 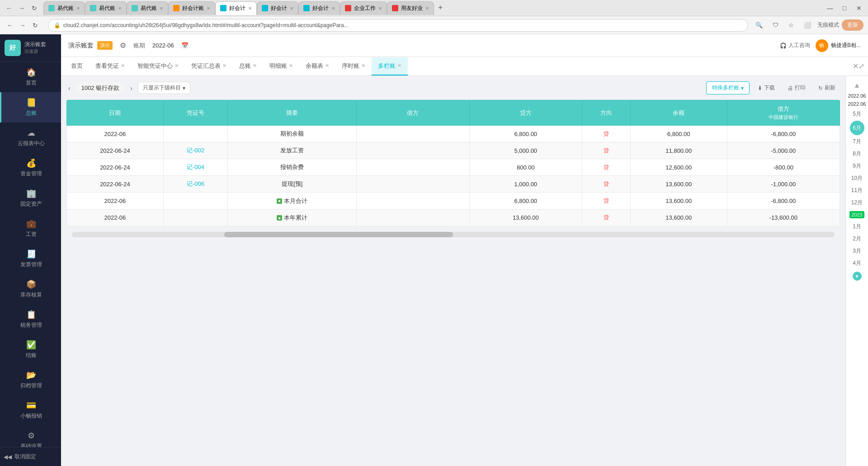 I want to click on shield-icon-btn: 🛡, so click(x=776, y=25).